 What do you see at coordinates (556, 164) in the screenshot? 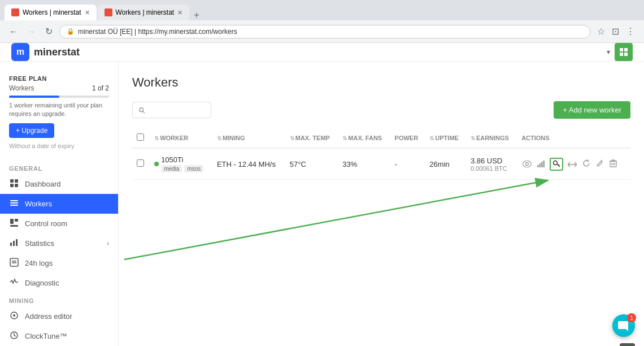
I see `key-action` at bounding box center [556, 164].